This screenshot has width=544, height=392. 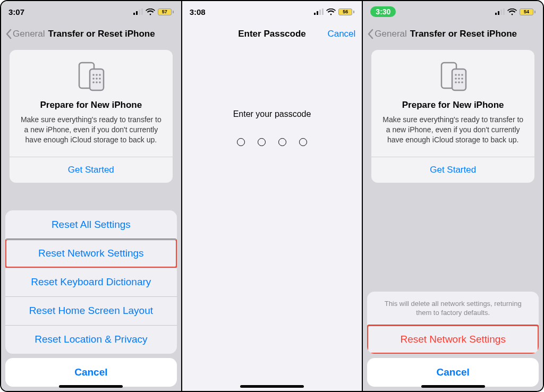 I want to click on confirm-reset-network-button: Reset Network Settings, so click(x=453, y=339).